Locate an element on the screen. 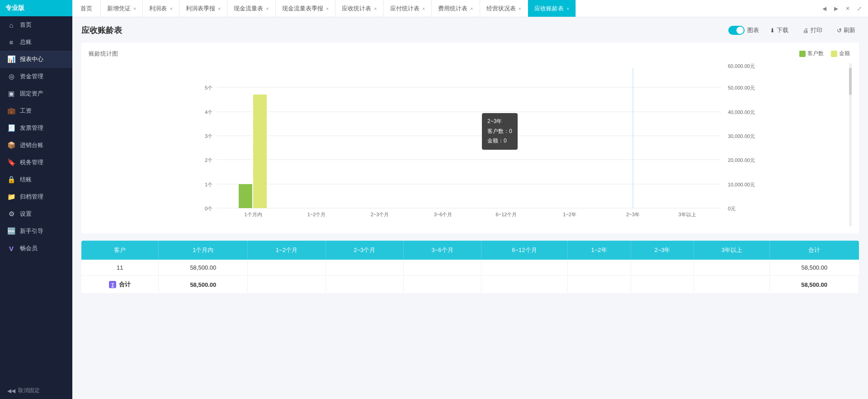  tabs-next-btn: ▶ is located at coordinates (836, 9).